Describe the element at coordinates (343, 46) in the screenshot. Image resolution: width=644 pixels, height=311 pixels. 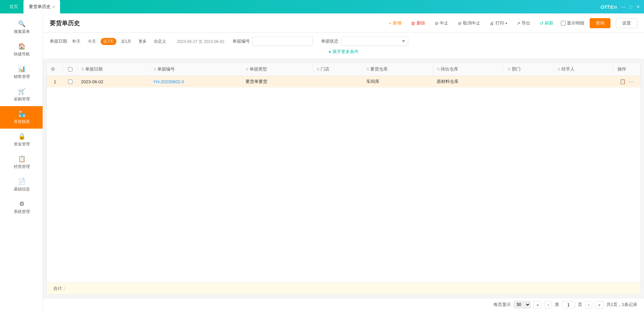
I see `filter-area: 单据日期 昨天 今天 近7天 近1月 更多 自定义 2023-05-27 至 2…` at that location.